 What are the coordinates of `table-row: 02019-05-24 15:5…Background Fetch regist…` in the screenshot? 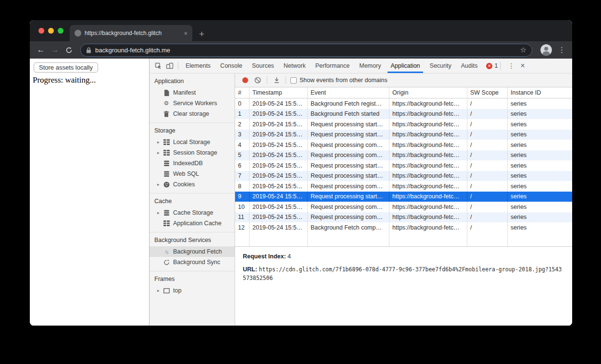 It's located at (404, 104).